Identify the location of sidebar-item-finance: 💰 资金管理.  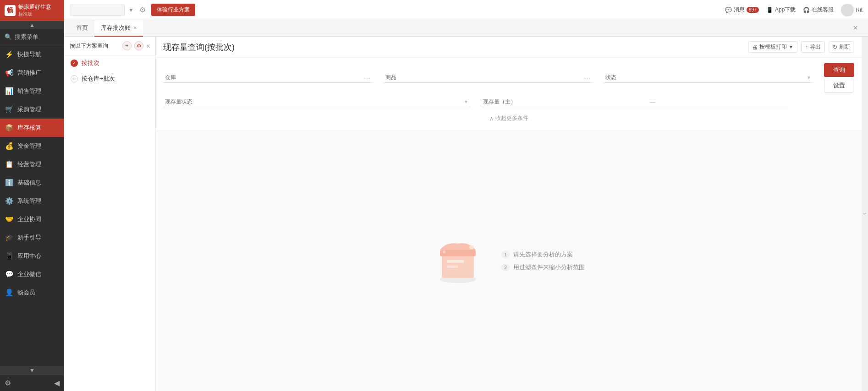
(32, 146).